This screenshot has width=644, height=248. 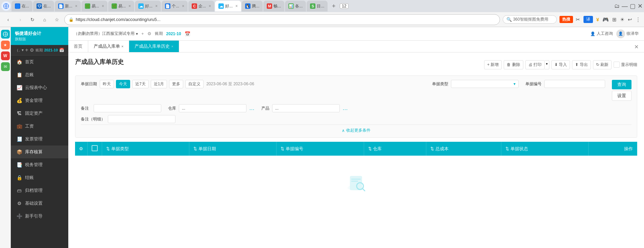 I want to click on date-7days: 近7天, so click(x=141, y=84).